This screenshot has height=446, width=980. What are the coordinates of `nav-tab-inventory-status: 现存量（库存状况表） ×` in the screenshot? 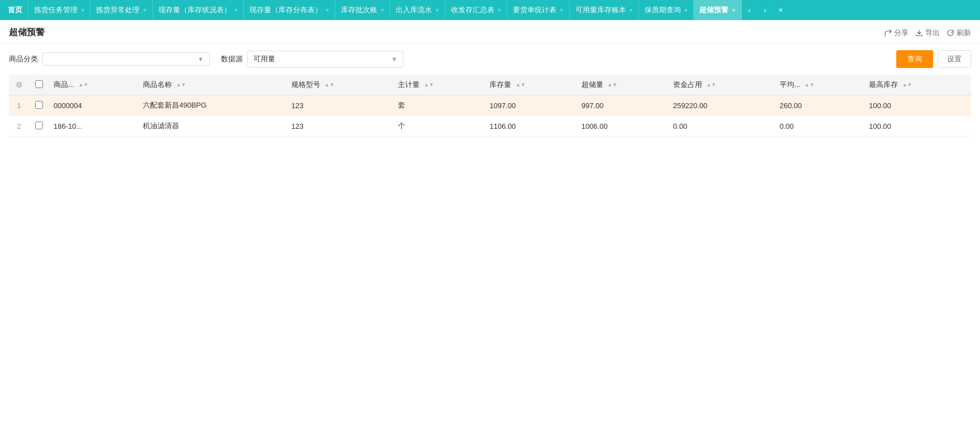 It's located at (199, 10).